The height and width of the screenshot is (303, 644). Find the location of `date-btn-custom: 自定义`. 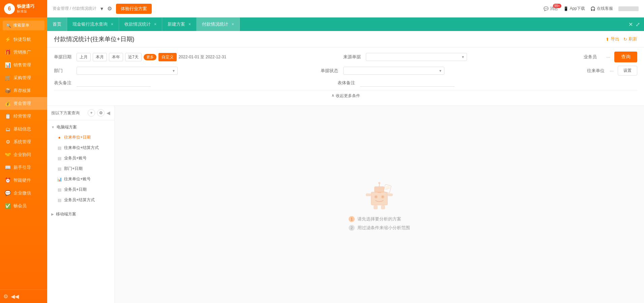

date-btn-custom: 自定义 is located at coordinates (168, 57).